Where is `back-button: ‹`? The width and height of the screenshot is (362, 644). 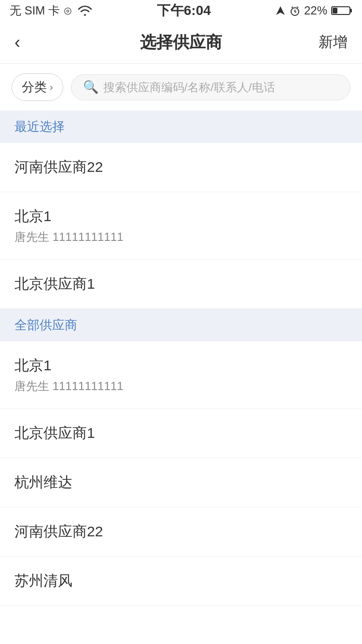
back-button: ‹ is located at coordinates (29, 42).